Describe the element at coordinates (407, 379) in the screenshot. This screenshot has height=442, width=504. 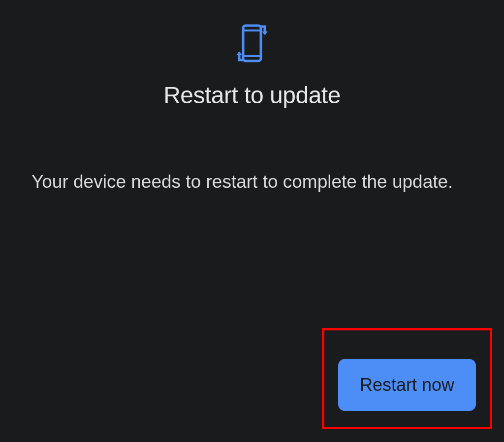
I see `annotation-highlight-box: Restart now` at that location.